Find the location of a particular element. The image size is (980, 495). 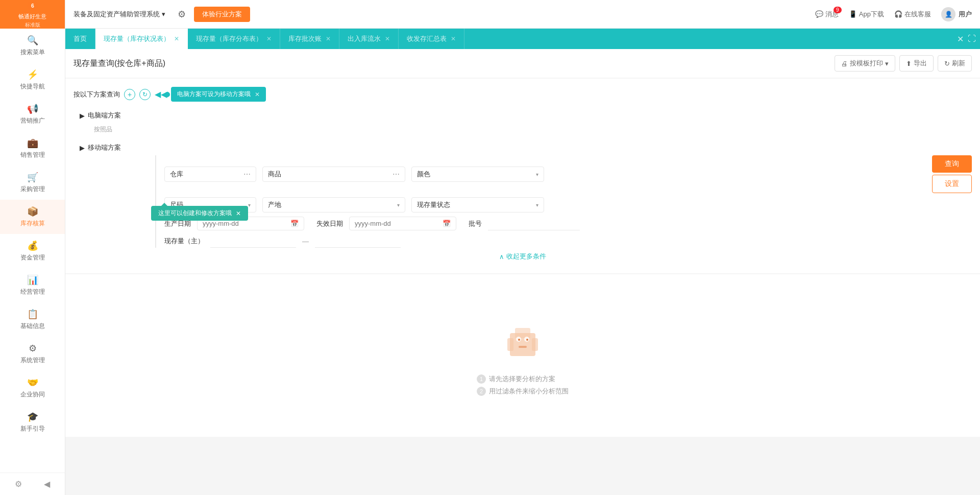

sidebar-item-management: 📊 经营管理 is located at coordinates (33, 285).